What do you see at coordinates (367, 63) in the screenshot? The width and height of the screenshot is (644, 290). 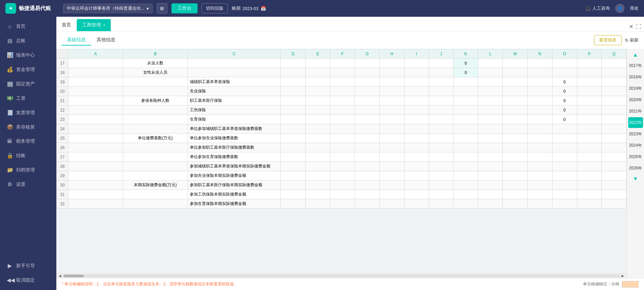 I see `cell-17-g` at bounding box center [367, 63].